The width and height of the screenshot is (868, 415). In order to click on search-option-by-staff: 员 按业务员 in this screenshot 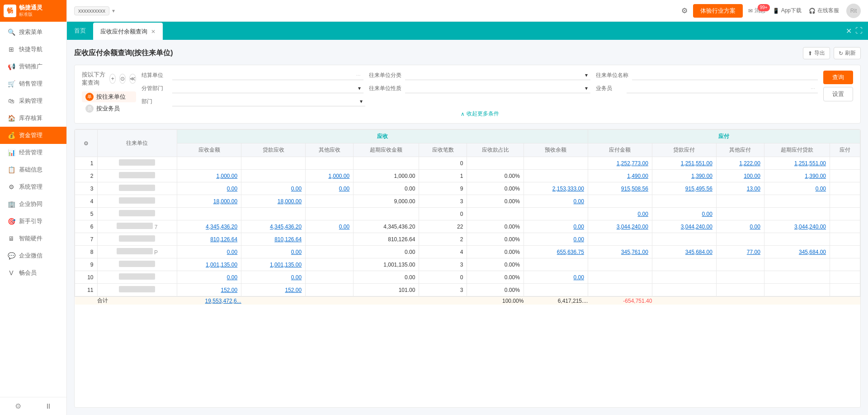, I will do `click(109, 109)`.